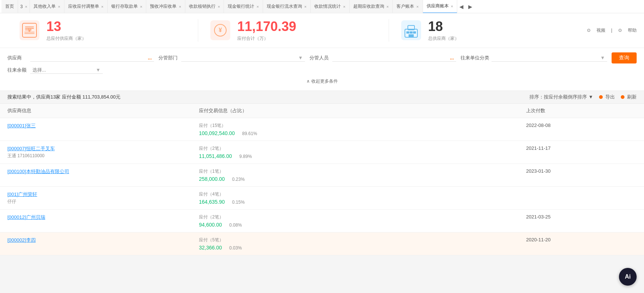 This screenshot has height=293, width=644. What do you see at coordinates (103, 217) in the screenshot?
I see `supplier-name-4: [000012]广州贝瑞` at bounding box center [103, 217].